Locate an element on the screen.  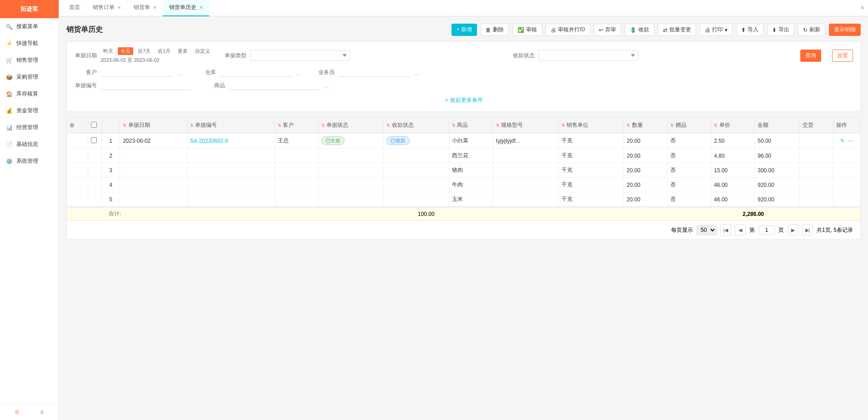
sidebar-item-basic-info: 📄 基础信息 is located at coordinates (29, 145).